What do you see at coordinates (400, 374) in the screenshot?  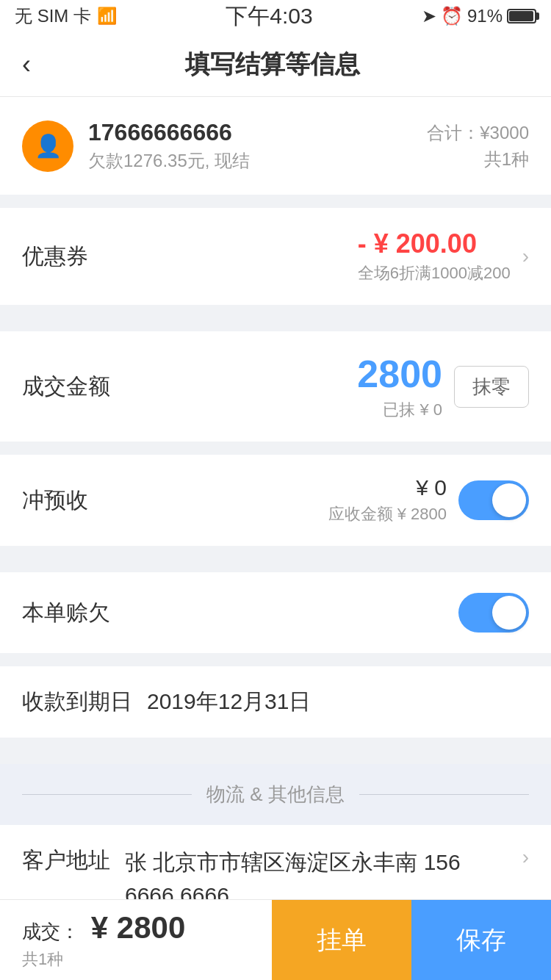 I see `deal-amount-value: 2800` at bounding box center [400, 374].